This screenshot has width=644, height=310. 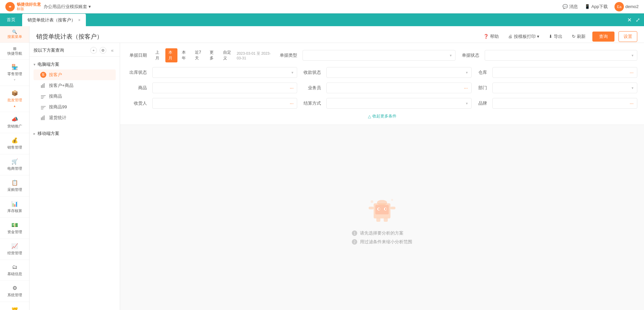 I want to click on salesperson-select: ···, so click(x=399, y=88).